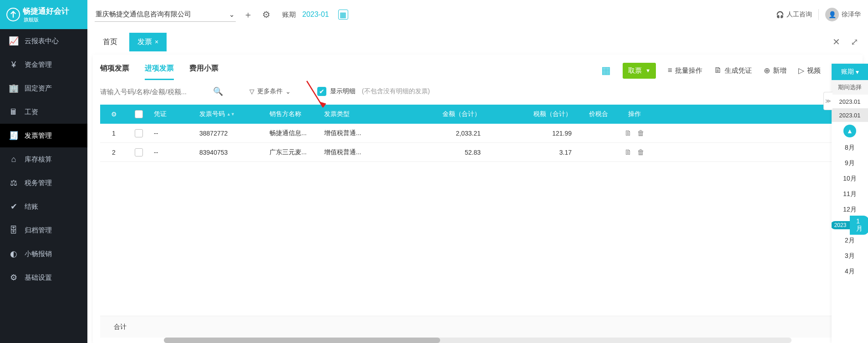  Describe the element at coordinates (46, 11) in the screenshot. I see `brand-name: 畅捷通好会计` at that location.